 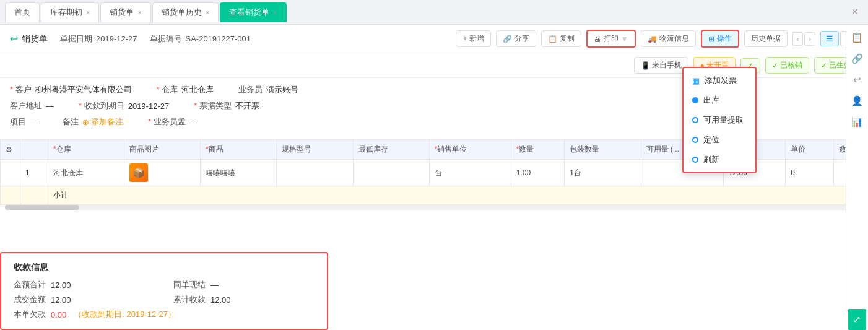 I want to click on address-value: —, so click(x=50, y=106).